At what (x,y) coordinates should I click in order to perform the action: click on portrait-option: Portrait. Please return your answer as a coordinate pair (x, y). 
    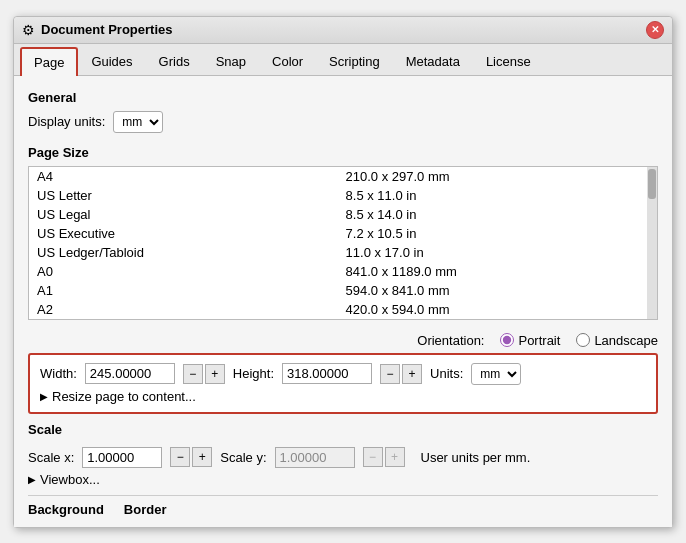
    Looking at the image, I should click on (530, 340).